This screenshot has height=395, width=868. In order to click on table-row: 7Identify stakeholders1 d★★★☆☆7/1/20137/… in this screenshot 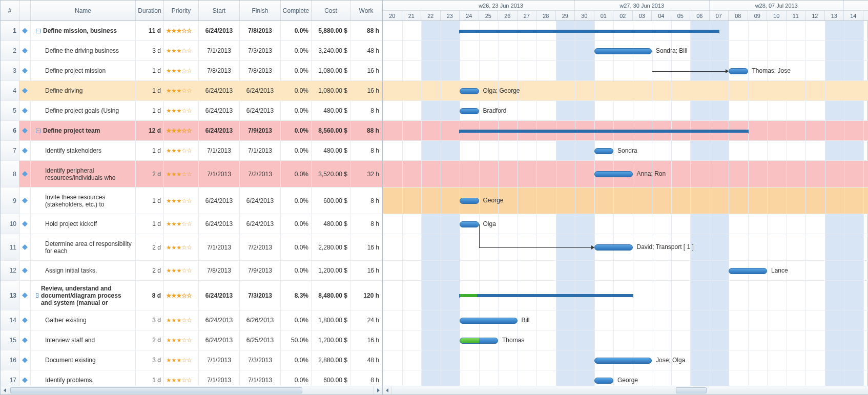, I will do `click(192, 151)`.